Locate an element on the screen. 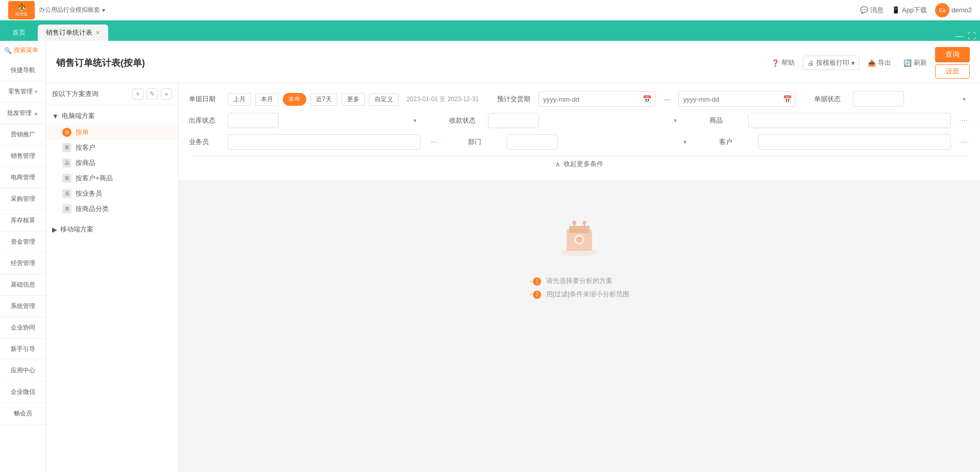 Image resolution: width=980 pixels, height=472 pixels. sidebar-item-sales: 销售管理 is located at coordinates (22, 156).